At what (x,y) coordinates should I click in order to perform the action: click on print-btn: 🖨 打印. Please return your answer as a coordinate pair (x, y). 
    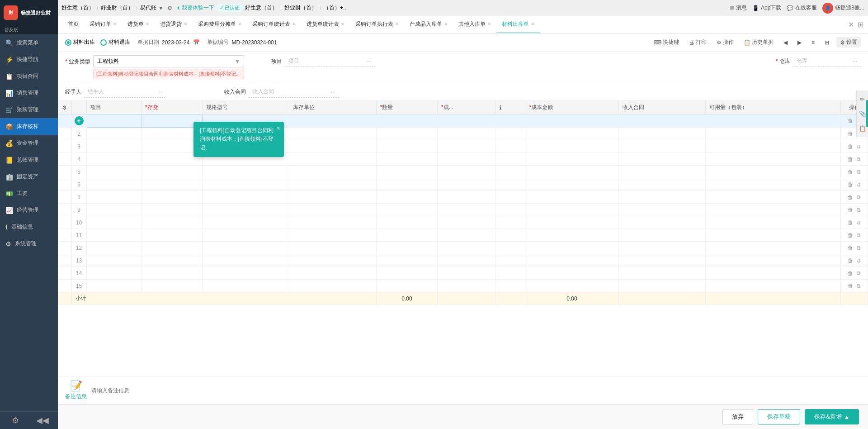
    Looking at the image, I should click on (698, 43).